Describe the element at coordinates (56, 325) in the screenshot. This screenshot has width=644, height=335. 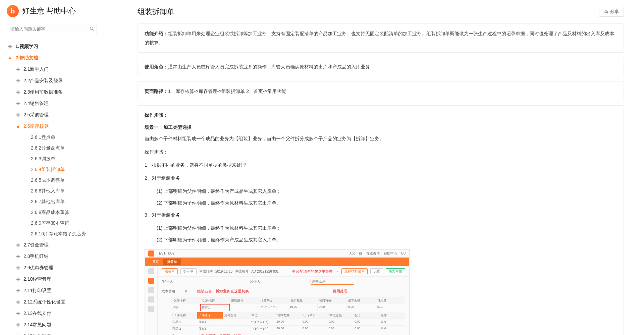
I see `nav-2-14: ✚2.14常见问题` at that location.